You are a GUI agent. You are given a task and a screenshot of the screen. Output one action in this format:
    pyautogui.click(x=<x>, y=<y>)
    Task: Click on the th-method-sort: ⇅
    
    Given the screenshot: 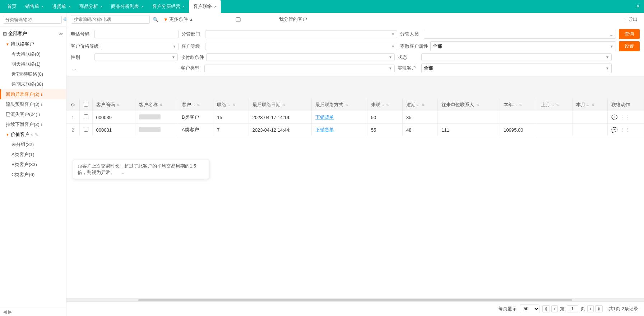 What is the action you would take?
    pyautogui.click(x=347, y=105)
    